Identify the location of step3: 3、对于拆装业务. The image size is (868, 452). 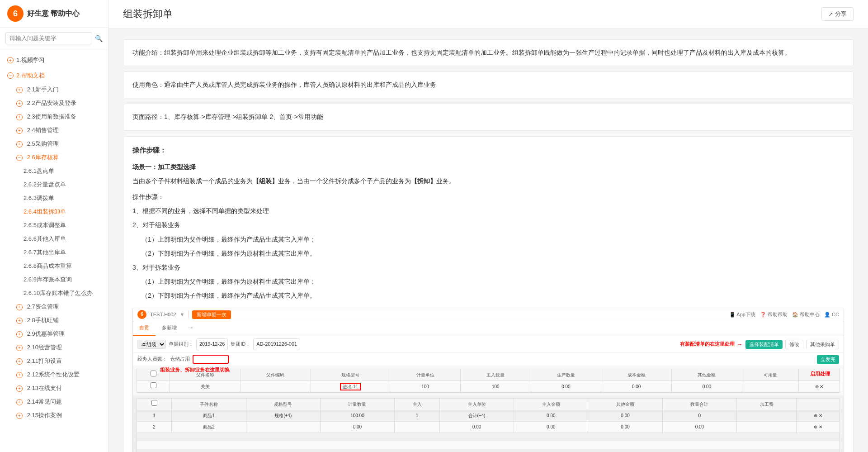
(488, 268).